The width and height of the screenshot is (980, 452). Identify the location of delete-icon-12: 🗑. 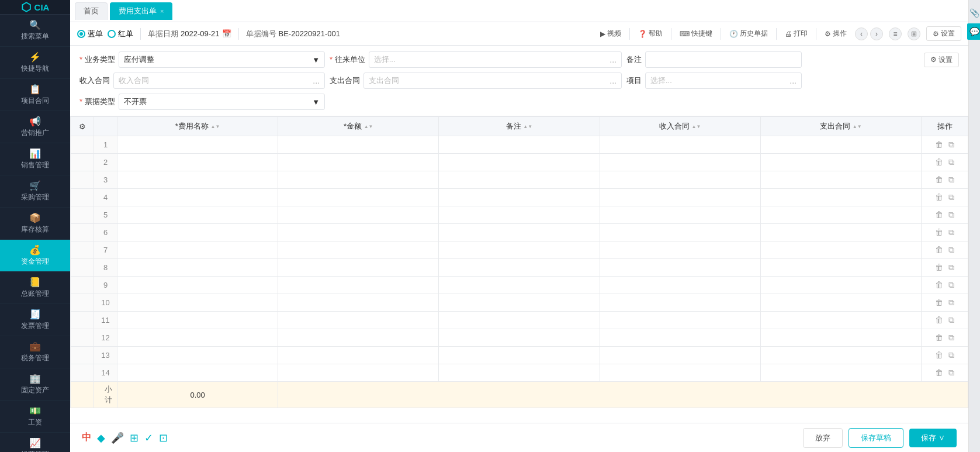
(939, 337).